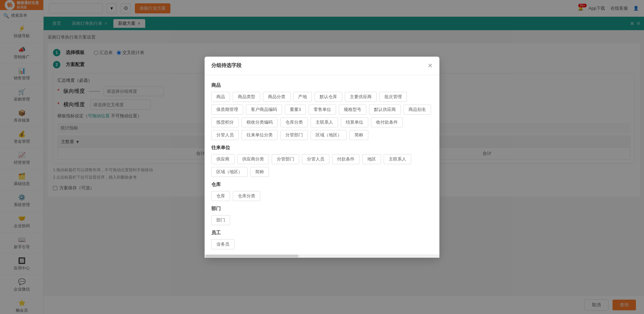 The image size is (644, 314). I want to click on field-wanglaidanwei-fenlei: 往来单位分类, so click(260, 135).